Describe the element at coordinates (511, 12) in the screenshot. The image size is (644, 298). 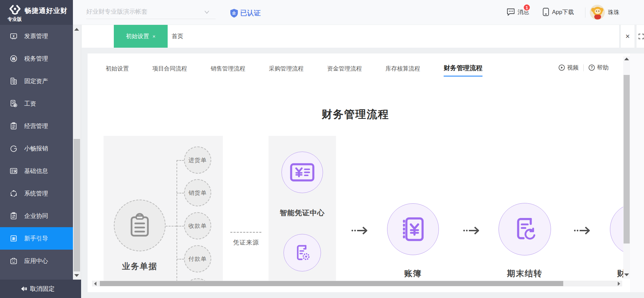
I see `message-bubble-icon` at that location.